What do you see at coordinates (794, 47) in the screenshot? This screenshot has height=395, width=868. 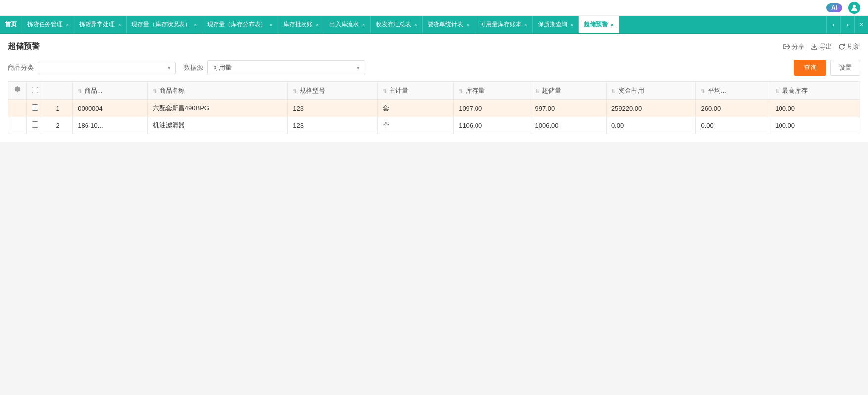 I see `share-button: 分享` at bounding box center [794, 47].